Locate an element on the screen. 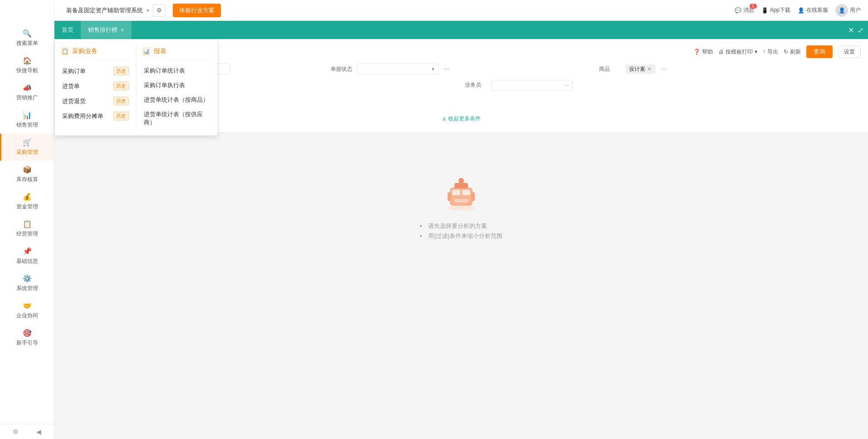 The height and width of the screenshot is (439, 868). status-dots: ··· is located at coordinates (447, 69).